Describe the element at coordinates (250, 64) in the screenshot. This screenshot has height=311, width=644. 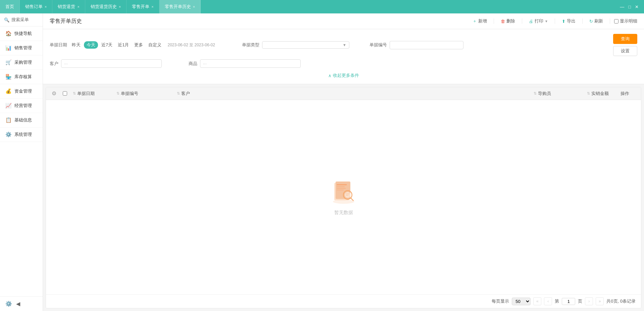
I see `goods-select: ···` at that location.